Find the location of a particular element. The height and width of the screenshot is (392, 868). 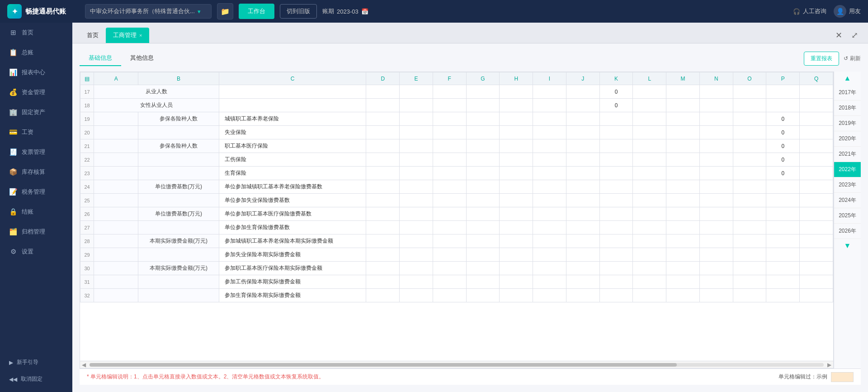

refresh-button: ↺ 刷新 is located at coordinates (852, 59).